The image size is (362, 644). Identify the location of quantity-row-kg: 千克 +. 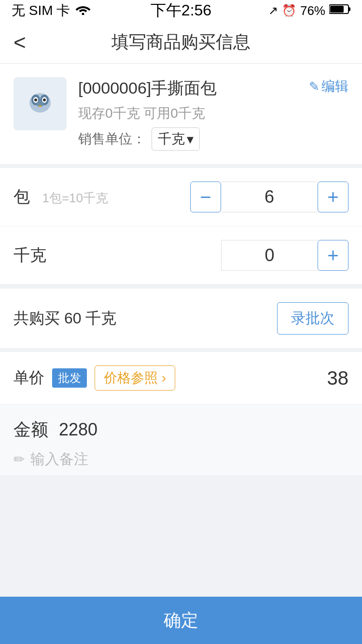
(181, 255).